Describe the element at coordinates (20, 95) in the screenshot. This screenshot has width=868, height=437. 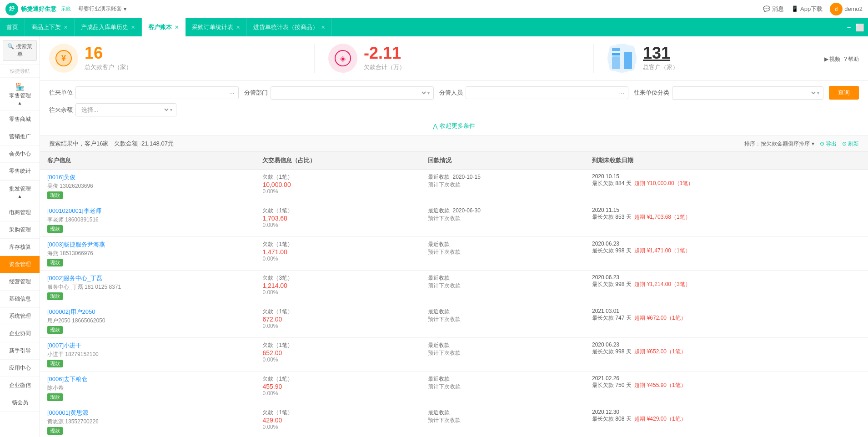
I see `sidebar-item-retail-mgmt: 🏪 零售管理 ▲` at that location.